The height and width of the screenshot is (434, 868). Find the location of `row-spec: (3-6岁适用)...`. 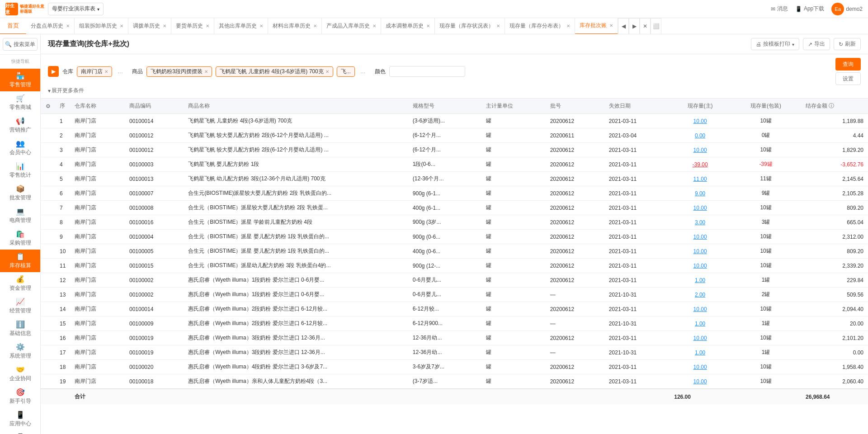

row-spec: (3-6岁适用)... is located at coordinates (445, 121).